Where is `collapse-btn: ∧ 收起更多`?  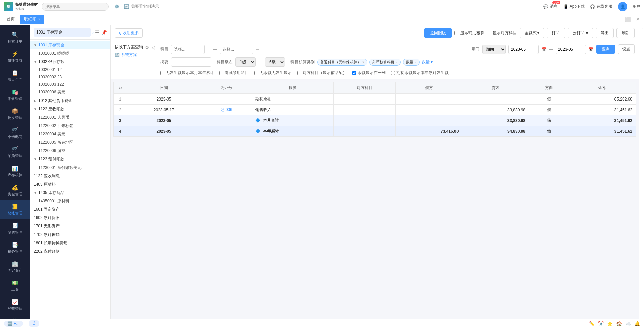 collapse-btn: ∧ 收起更多 is located at coordinates (129, 33).